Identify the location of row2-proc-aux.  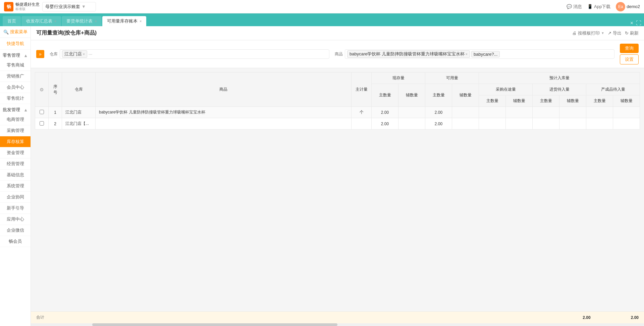
(519, 124).